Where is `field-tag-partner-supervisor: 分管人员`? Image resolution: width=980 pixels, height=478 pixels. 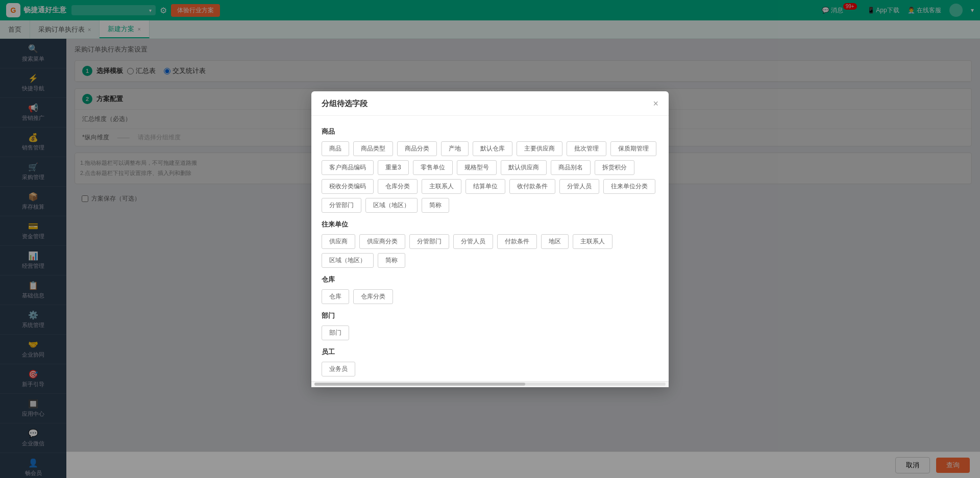 field-tag-partner-supervisor: 分管人员 is located at coordinates (473, 242).